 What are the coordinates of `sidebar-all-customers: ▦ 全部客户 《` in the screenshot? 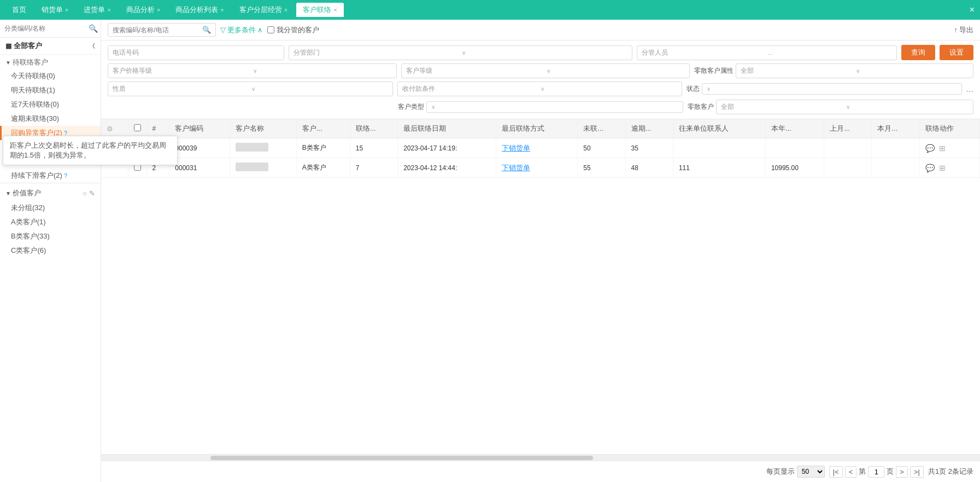 It's located at (50, 46).